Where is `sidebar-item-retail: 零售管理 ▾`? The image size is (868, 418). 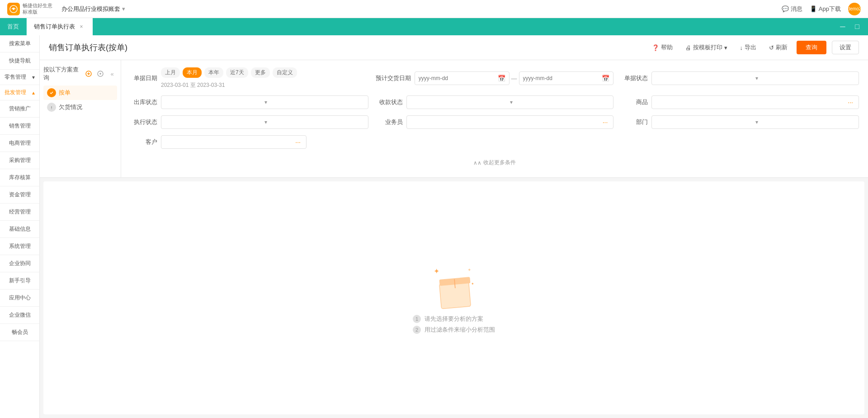
sidebar-item-retail: 零售管理 ▾ is located at coordinates (20, 77).